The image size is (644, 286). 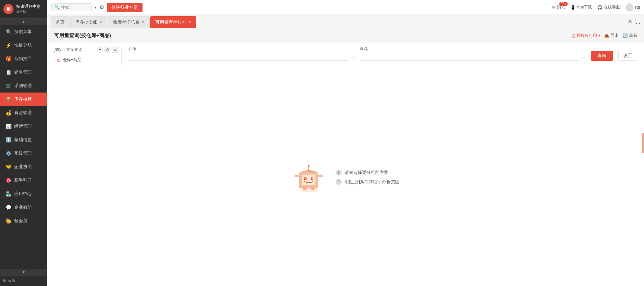 I want to click on filter-goods-field: 商品 ···, so click(x=473, y=54).